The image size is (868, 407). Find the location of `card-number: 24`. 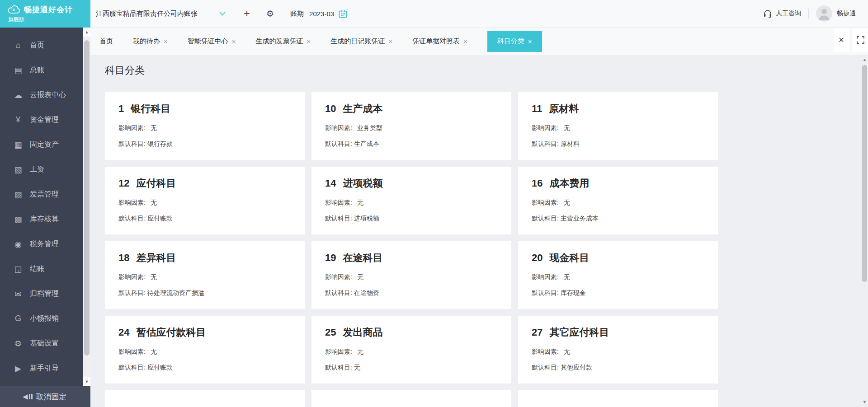

card-number: 24 is located at coordinates (124, 332).